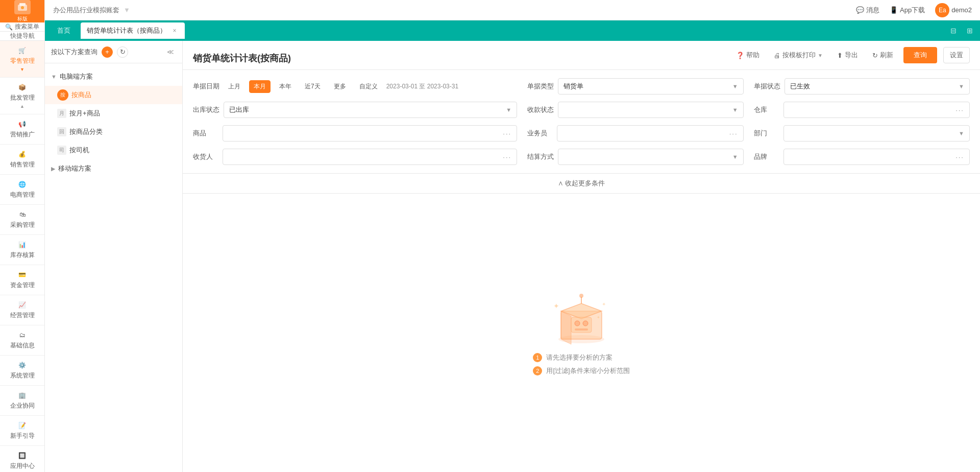 This screenshot has height=472, width=980. What do you see at coordinates (777, 55) in the screenshot?
I see `print-icon: 🖨` at bounding box center [777, 55].